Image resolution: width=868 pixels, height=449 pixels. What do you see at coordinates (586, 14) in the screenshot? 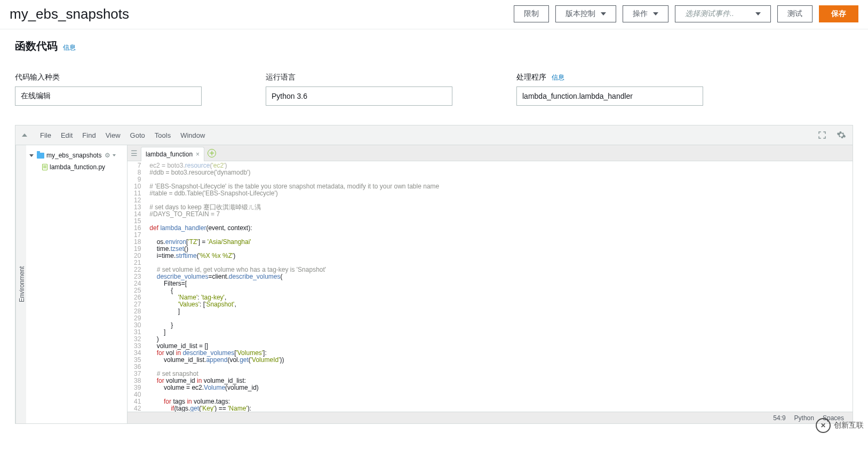
I see `version-control-button: 版本控制` at bounding box center [586, 14].